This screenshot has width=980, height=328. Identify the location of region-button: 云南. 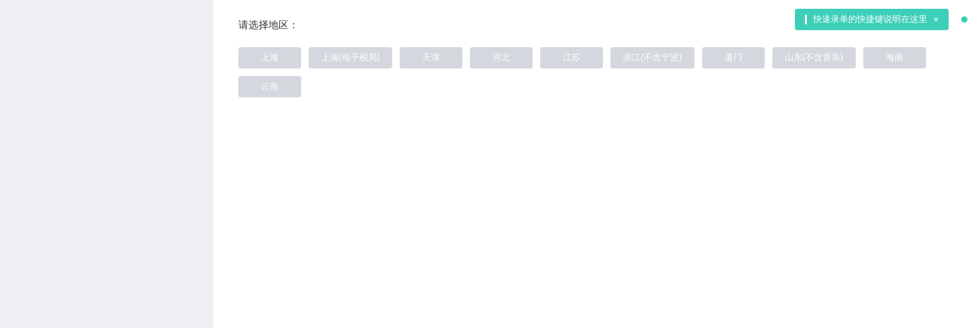
(270, 87).